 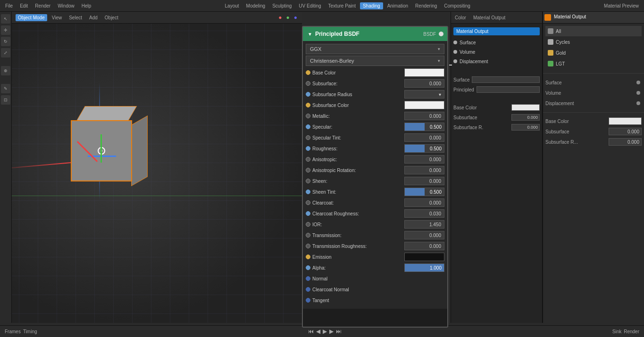 What do you see at coordinates (93, 18) in the screenshot?
I see `add-menu: Add` at bounding box center [93, 18].